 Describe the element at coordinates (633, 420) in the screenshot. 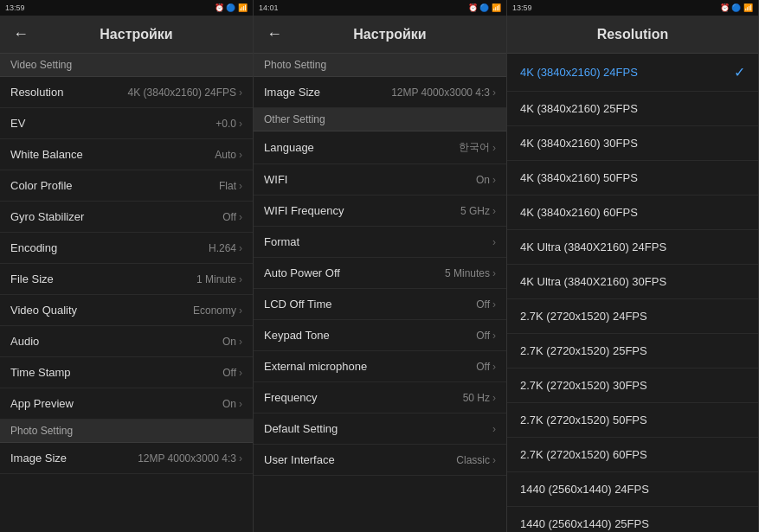

I see `resolution-row: 2.7K (2720x1520) 50FPS` at that location.